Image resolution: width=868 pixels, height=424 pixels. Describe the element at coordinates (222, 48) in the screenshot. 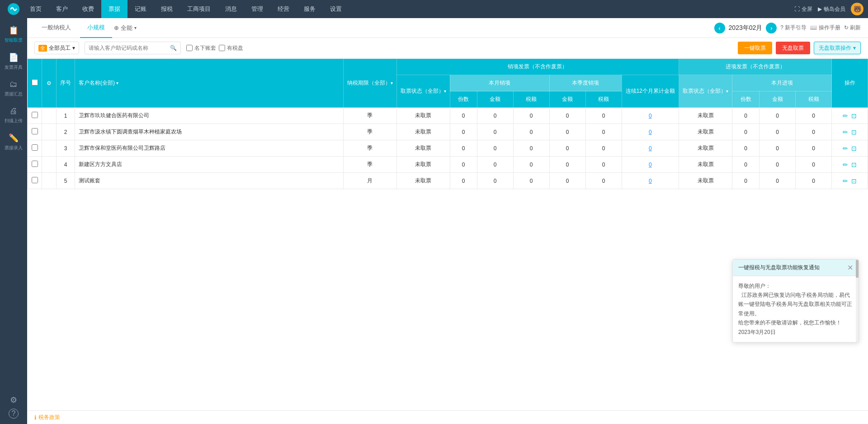

I see `has-taxpad-checkbox` at that location.